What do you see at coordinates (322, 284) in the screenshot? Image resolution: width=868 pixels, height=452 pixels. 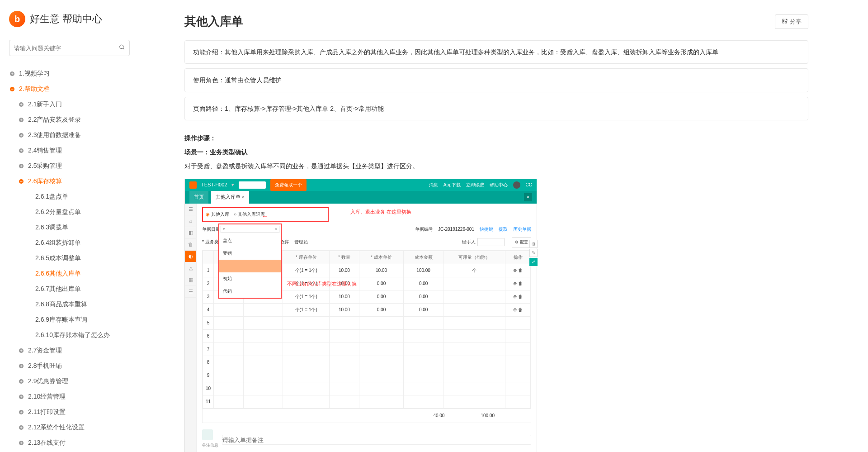 I see `shot-annotation-2: ↙ 不同业务的入库类型在这里切换` at bounding box center [322, 284].